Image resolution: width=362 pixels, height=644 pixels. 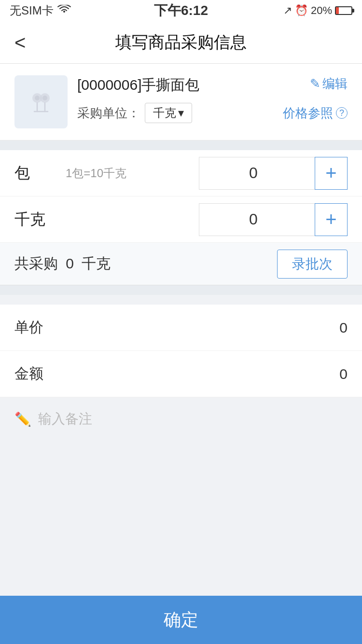 I want to click on nav-bar: < 填写商品采购信息, so click(x=181, y=42).